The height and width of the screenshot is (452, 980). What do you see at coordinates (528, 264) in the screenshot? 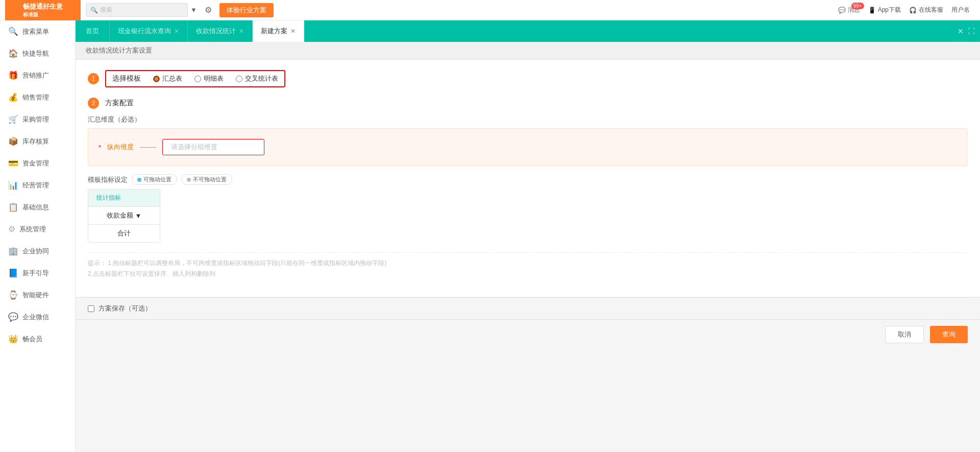
I see `hint-text-1: 提示： 1.拖动标题栏可以调整布局，不可跨维度或指标区域拖动目字段(只能在同一维…` at bounding box center [528, 264].